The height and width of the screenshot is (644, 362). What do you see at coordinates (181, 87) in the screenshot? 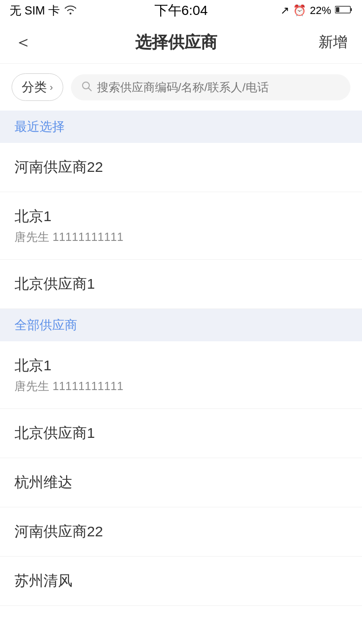
I see `filter-bar: 分类 ›` at bounding box center [181, 87].